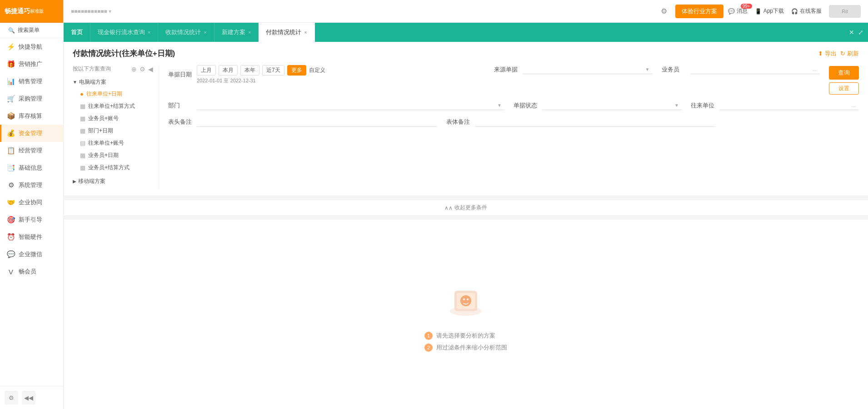  Describe the element at coordinates (32, 116) in the screenshot. I see `sidebar-item-inventory: 📦 库存核算` at that location.